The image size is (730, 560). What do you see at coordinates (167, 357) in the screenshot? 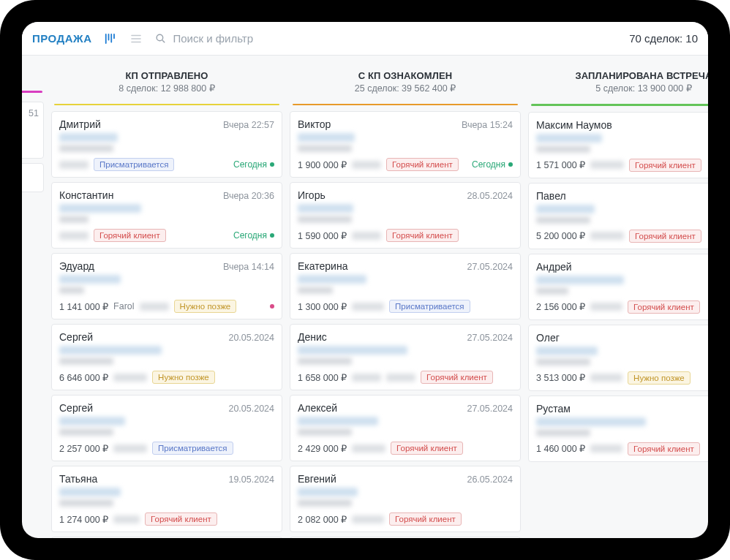
I see `deal-card: Сергей 20.05.2024 6 646 000 ₽ Нужно позж…` at bounding box center [167, 357].